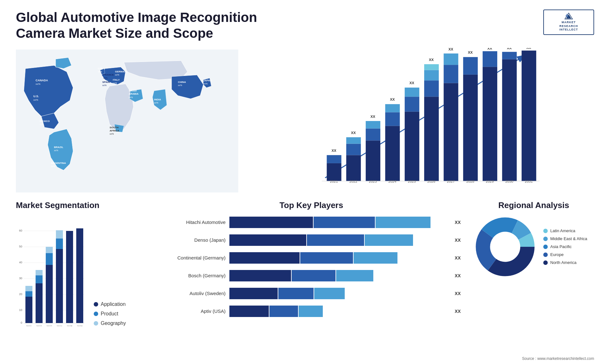 The height and width of the screenshot is (364, 610). What do you see at coordinates (42, 80) in the screenshot?
I see `label-canada: CANADA` at bounding box center [42, 80].